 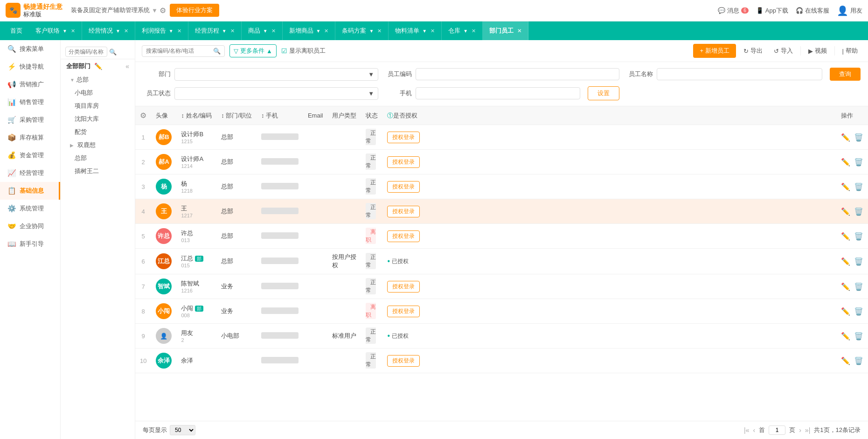 I want to click on col-name: ↕ 姓名/编码, so click(x=196, y=116).